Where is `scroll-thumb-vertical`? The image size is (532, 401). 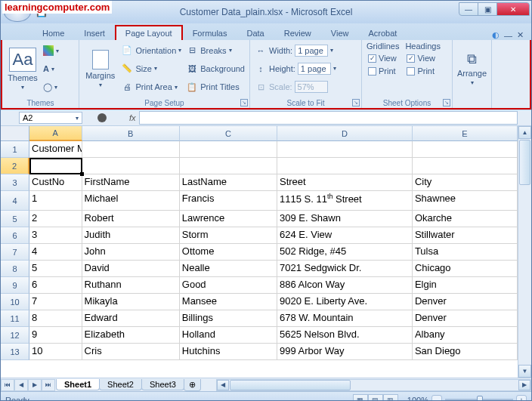 scroll-thumb-vertical is located at coordinates (524, 162).